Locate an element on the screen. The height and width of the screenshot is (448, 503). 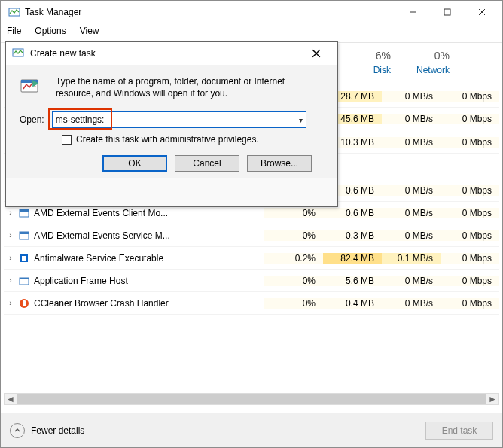
browse-button: Browse... is located at coordinates (279, 163).